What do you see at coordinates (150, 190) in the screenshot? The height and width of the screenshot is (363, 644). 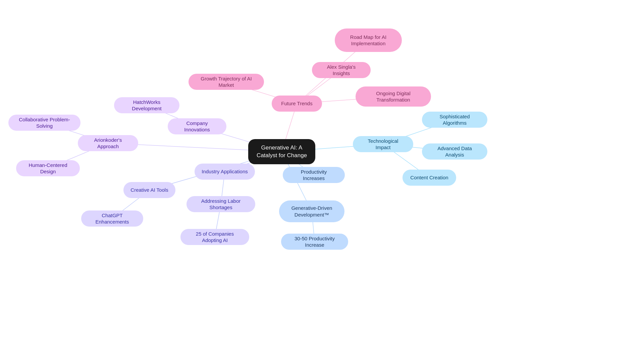 I see `creative-ai-node: Creative AI Tools` at bounding box center [150, 190].